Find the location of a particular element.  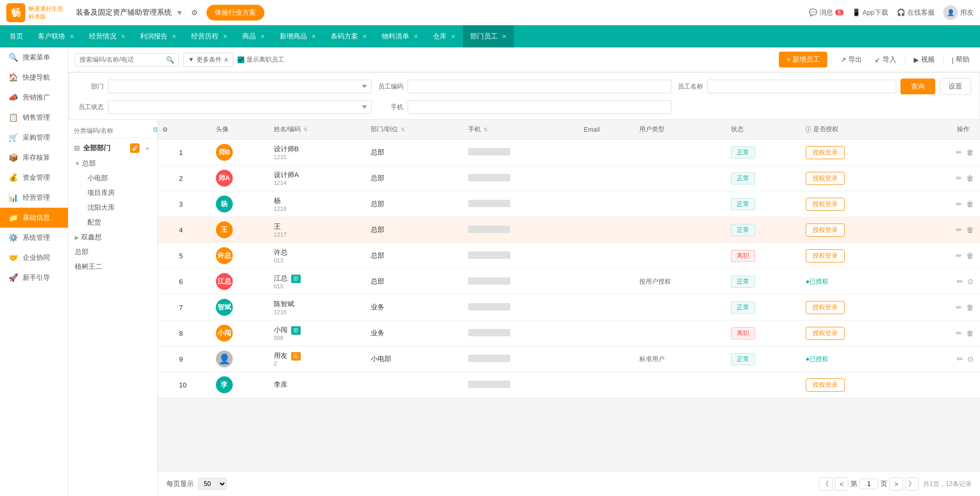

sidebar-item-system: ⚙️ 系统管理 is located at coordinates (34, 238).